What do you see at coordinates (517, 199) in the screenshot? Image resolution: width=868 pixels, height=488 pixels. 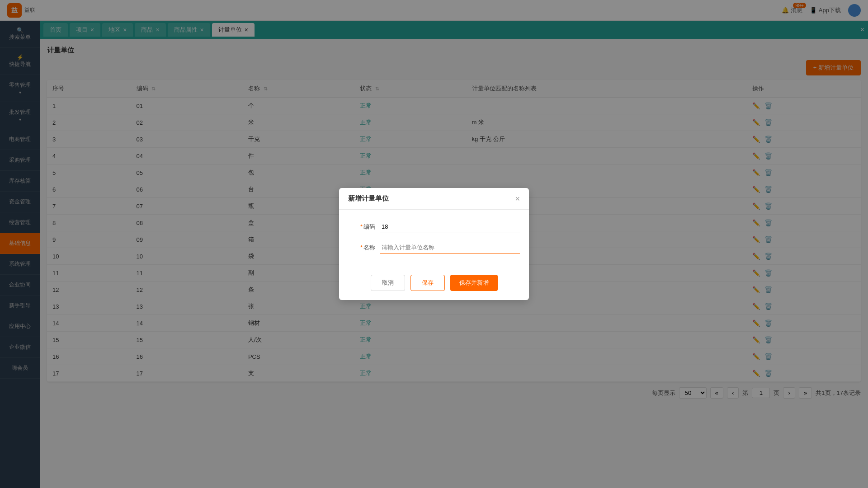 I see `modal-close-button: ×` at bounding box center [517, 199].